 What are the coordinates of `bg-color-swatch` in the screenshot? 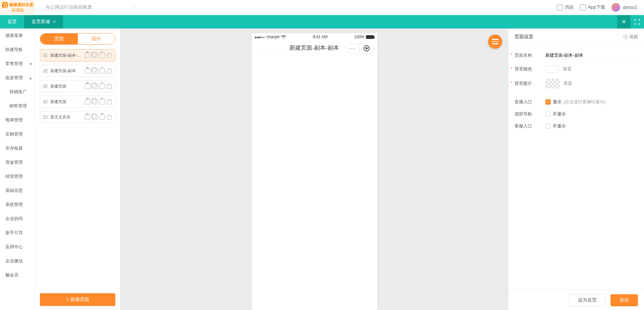 It's located at (552, 69).